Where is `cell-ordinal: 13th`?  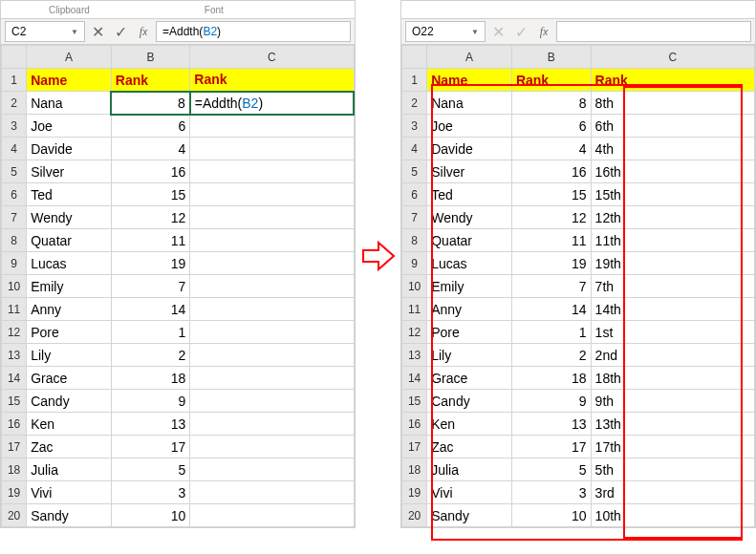 cell-ordinal: 13th is located at coordinates (673, 424).